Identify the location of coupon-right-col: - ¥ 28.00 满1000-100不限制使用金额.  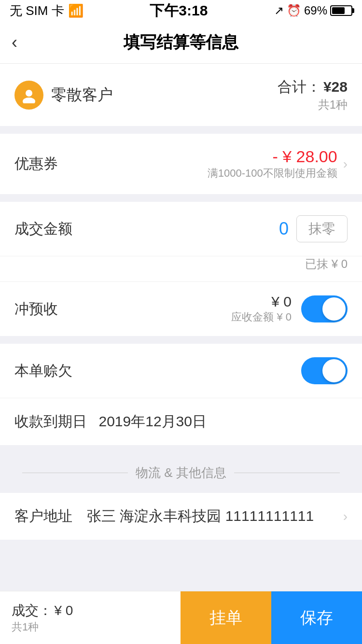
(272, 164).